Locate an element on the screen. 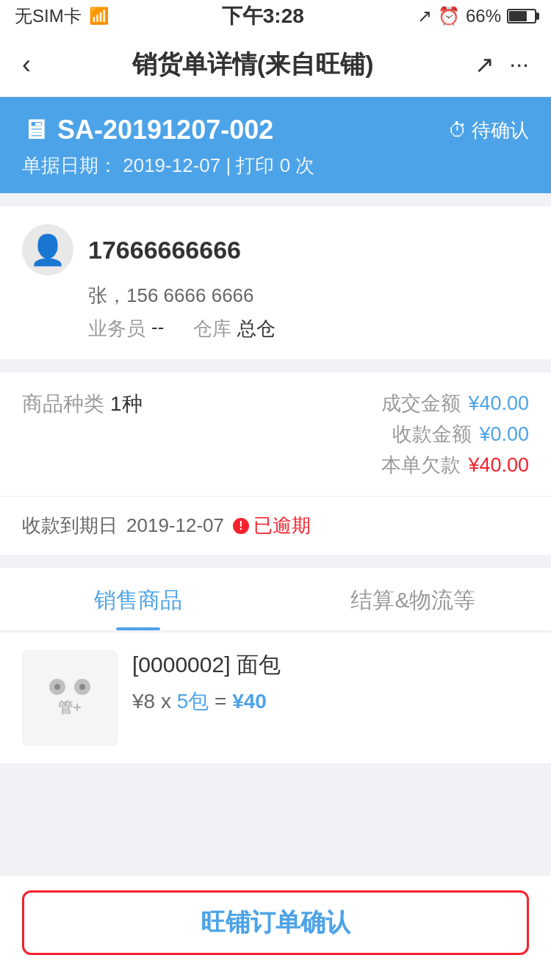 This screenshot has height=980, width=551. order-header: 🖥 SA-20191207-002 ⏱ 待确认 单据日期： 2019-12-07… is located at coordinates (276, 145).